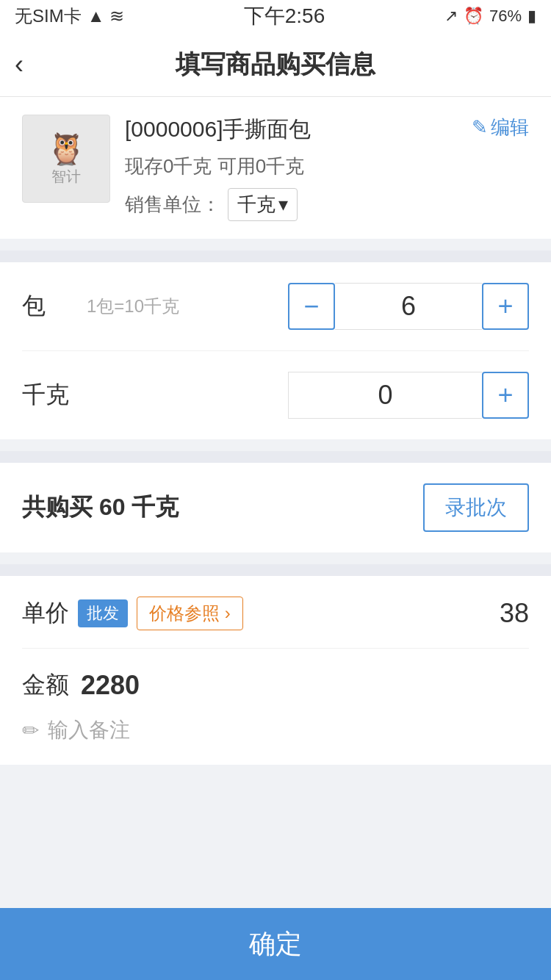  Describe the element at coordinates (276, 685) in the screenshot. I see `amount-row: 金额 2280` at that location.